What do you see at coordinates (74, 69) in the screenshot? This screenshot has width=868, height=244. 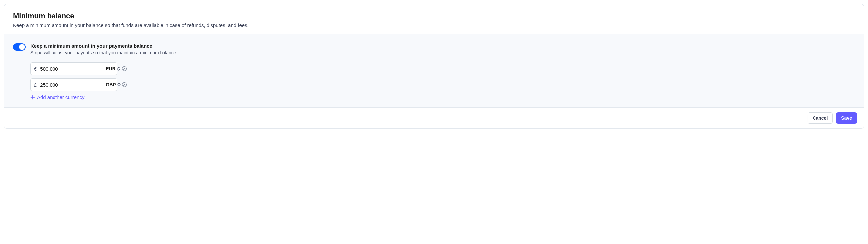 I see `currency-input-wrap: € EUR` at bounding box center [74, 69].